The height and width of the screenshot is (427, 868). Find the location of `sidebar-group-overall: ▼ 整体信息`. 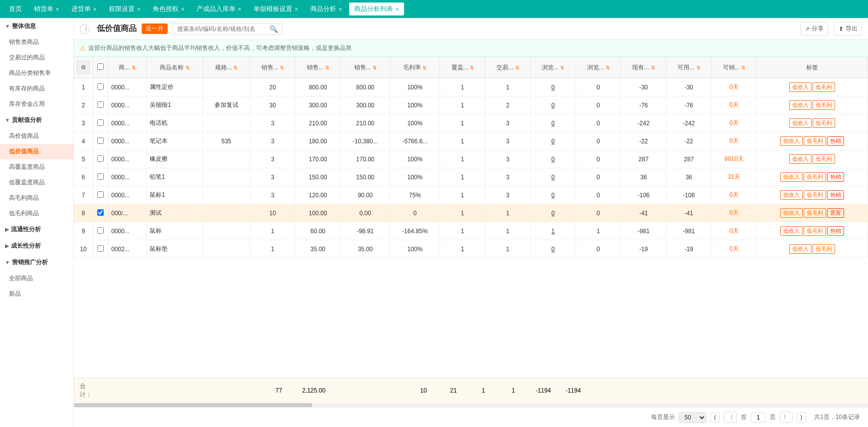

sidebar-group-overall: ▼ 整体信息 is located at coordinates (37, 26).